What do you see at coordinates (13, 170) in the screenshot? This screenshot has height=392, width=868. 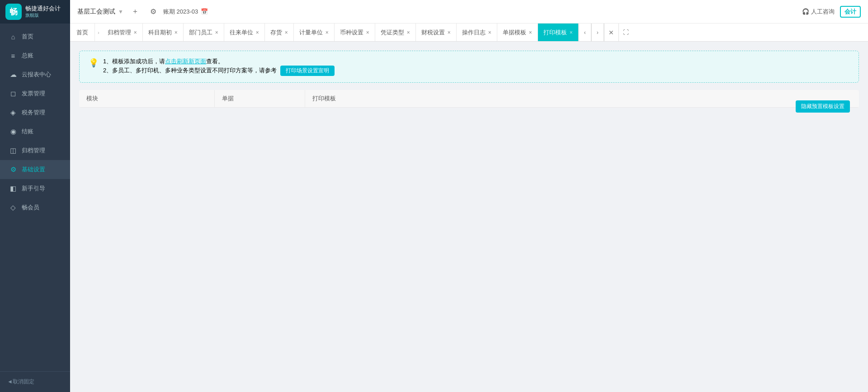 I see `settings-icon: ⚙` at bounding box center [13, 170].